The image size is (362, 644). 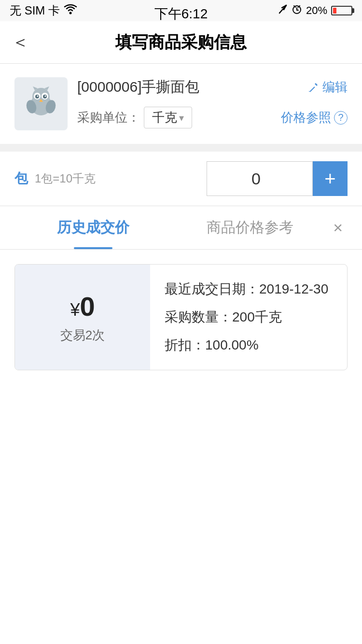 What do you see at coordinates (35, 11) in the screenshot?
I see `carrier-text: 无 SIM 卡` at bounding box center [35, 11].